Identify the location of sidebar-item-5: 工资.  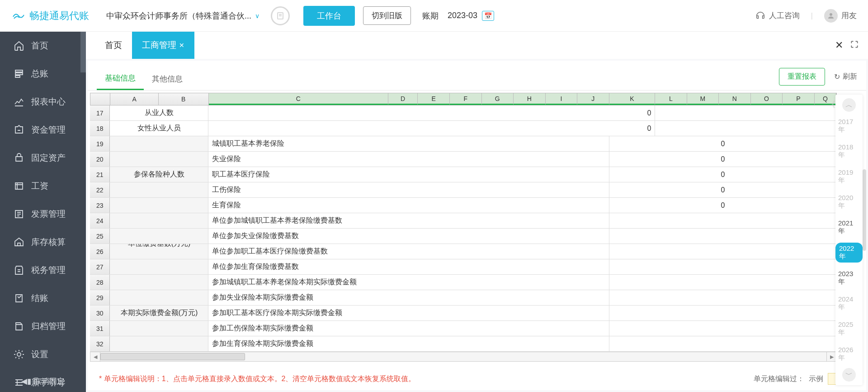
(43, 186).